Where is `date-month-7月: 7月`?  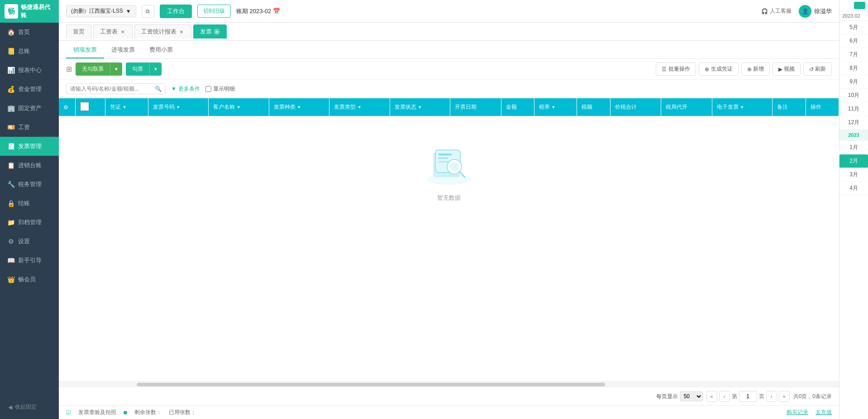 date-month-7月: 7月 is located at coordinates (854, 55).